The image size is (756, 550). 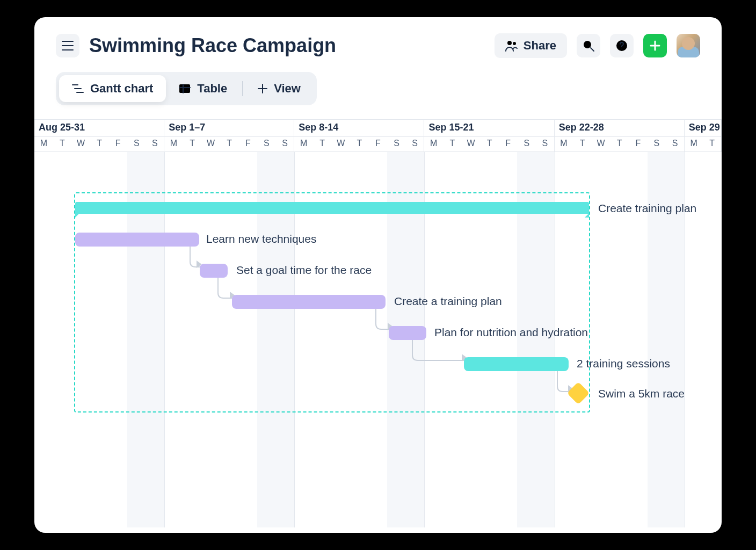 I want to click on task-label: Plan for nutrition and hydration, so click(x=511, y=332).